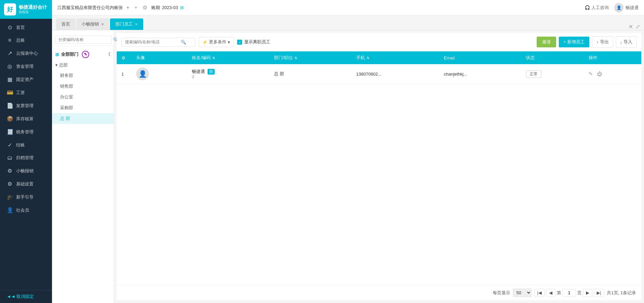 The height and width of the screenshot is (303, 644). Describe the element at coordinates (86, 54) in the screenshot. I see `dept-edit-btn: ✎` at that location.